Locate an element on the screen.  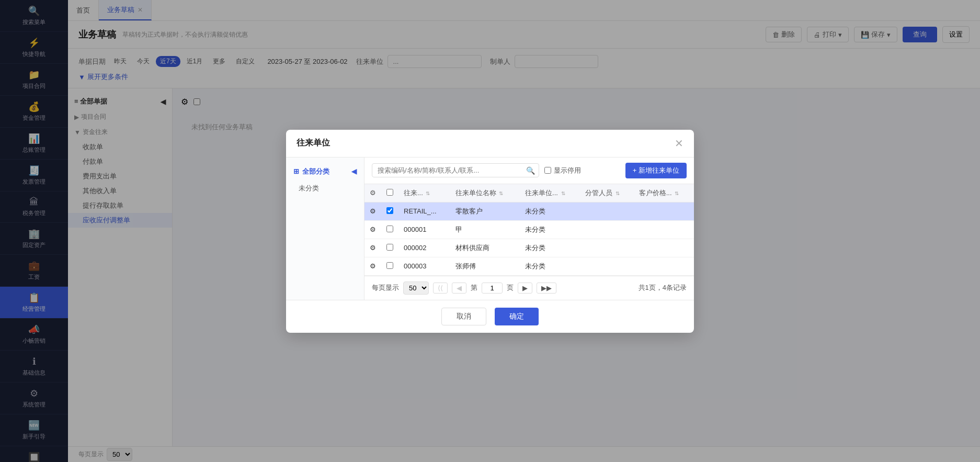
page-label: 第 is located at coordinates (474, 288).